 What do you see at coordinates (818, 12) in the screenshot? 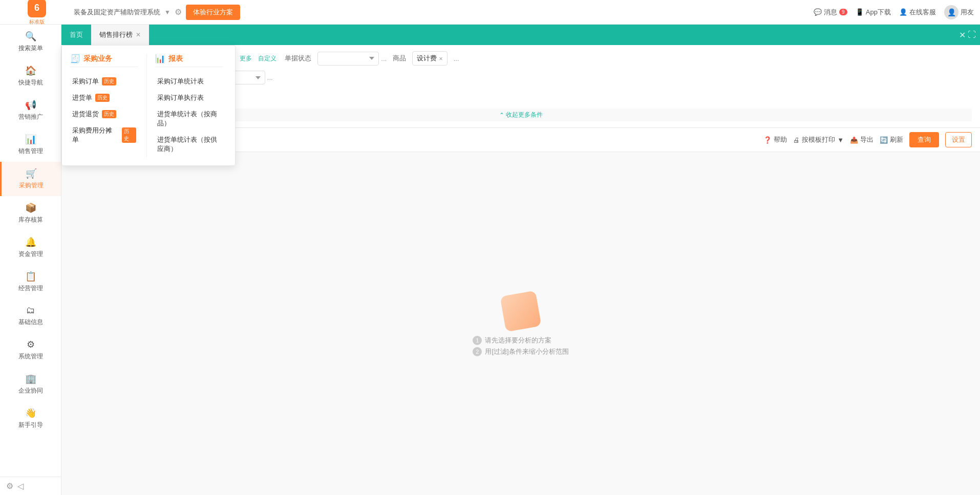
I see `message-icon: 💬` at bounding box center [818, 12].